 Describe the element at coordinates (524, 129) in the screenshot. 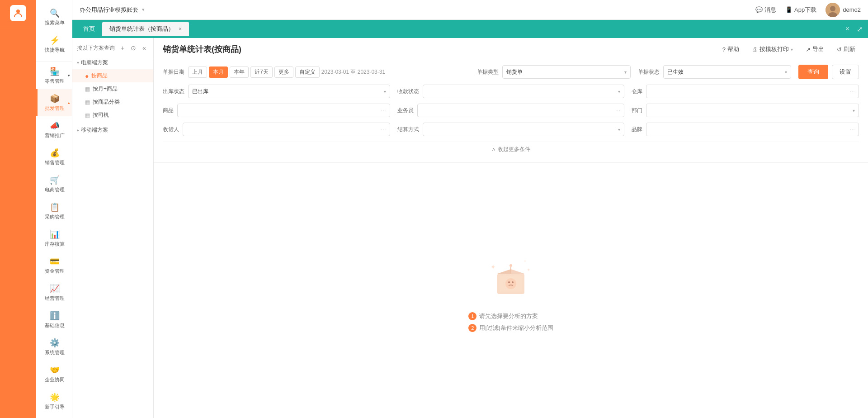

I see `payment-method-select: ▾` at that location.